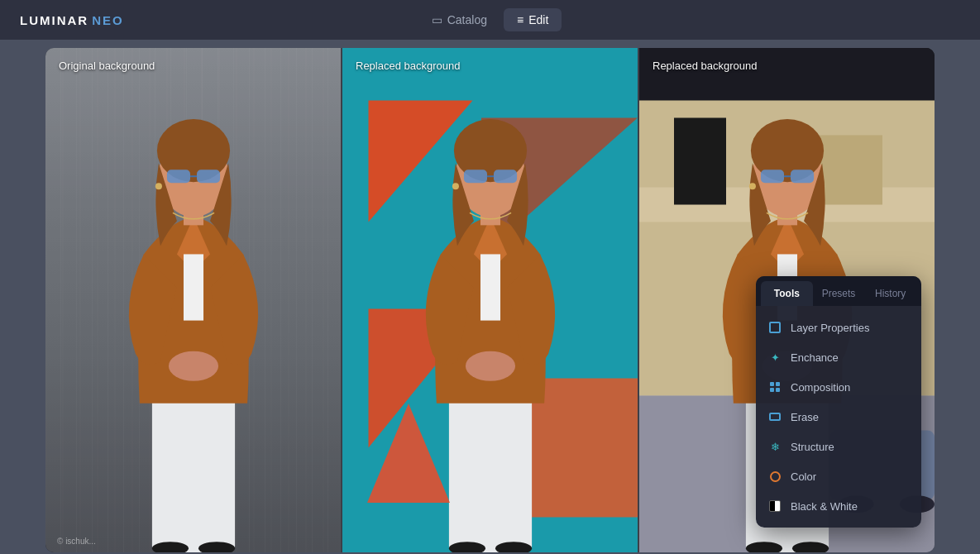 The width and height of the screenshot is (980, 554). What do you see at coordinates (775, 357) in the screenshot?
I see `enchance-icon: ✦` at bounding box center [775, 357].